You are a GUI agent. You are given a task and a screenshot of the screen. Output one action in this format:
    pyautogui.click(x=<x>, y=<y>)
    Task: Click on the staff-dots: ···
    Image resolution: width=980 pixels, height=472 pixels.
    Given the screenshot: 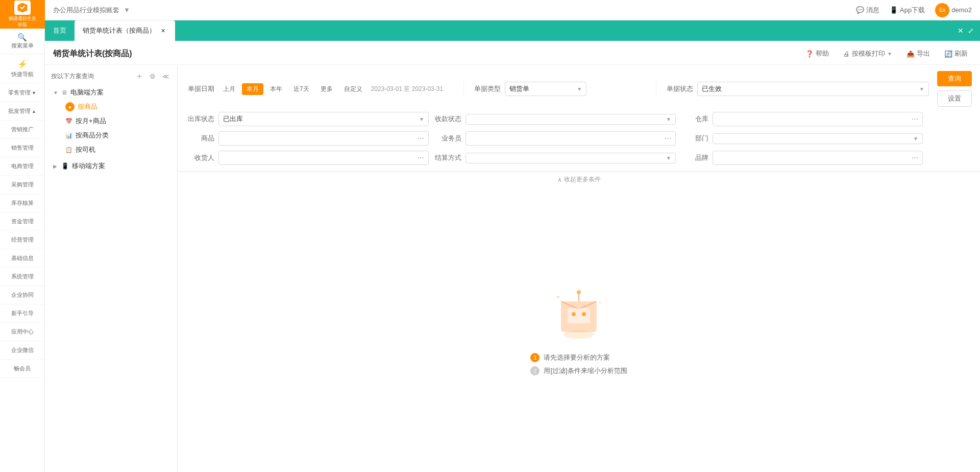 What is the action you would take?
    pyautogui.click(x=668, y=138)
    